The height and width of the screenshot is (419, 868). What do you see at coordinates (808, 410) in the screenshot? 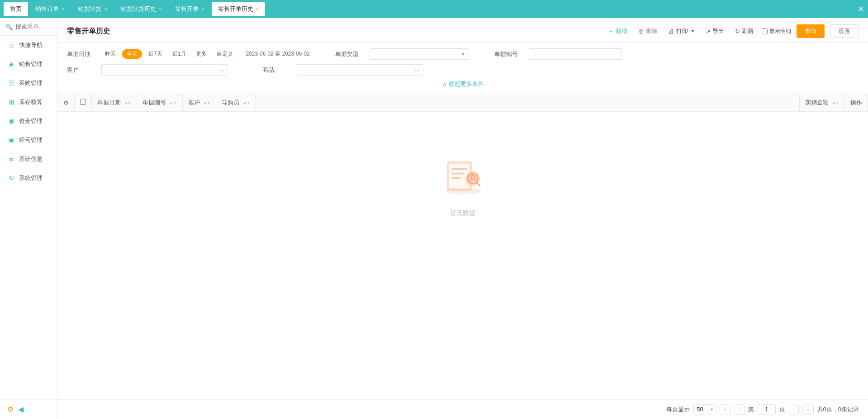
I see `last-page-button: »` at bounding box center [808, 410].